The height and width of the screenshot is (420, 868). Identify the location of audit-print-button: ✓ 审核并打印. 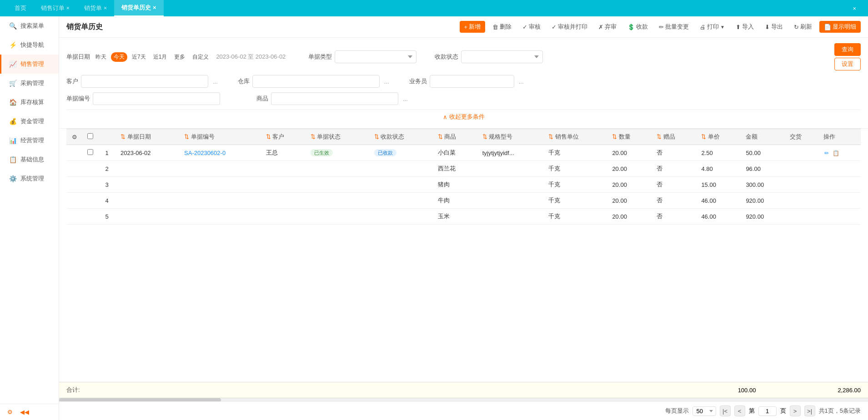
(569, 27).